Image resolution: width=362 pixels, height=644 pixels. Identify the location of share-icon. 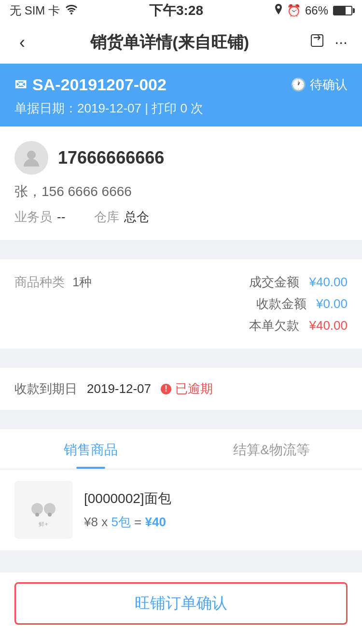
(317, 42).